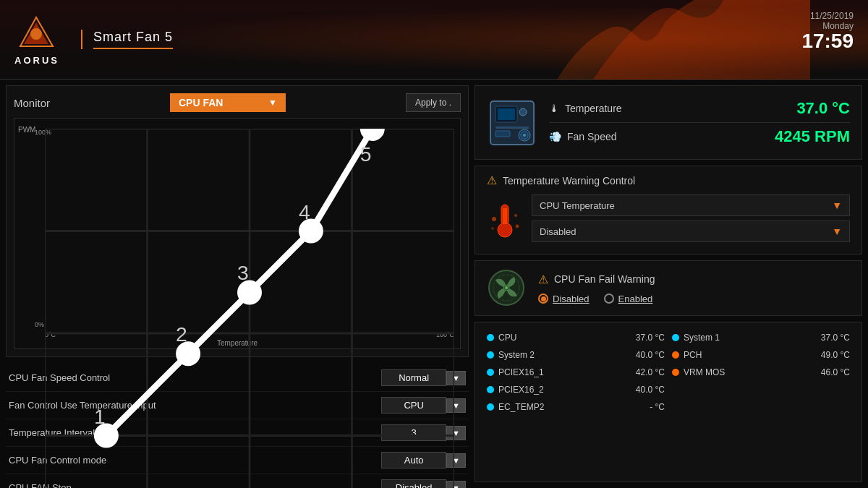  I want to click on fail-content: ⚠ CPU Fan Fail Warning Disabled Enabled, so click(694, 288).